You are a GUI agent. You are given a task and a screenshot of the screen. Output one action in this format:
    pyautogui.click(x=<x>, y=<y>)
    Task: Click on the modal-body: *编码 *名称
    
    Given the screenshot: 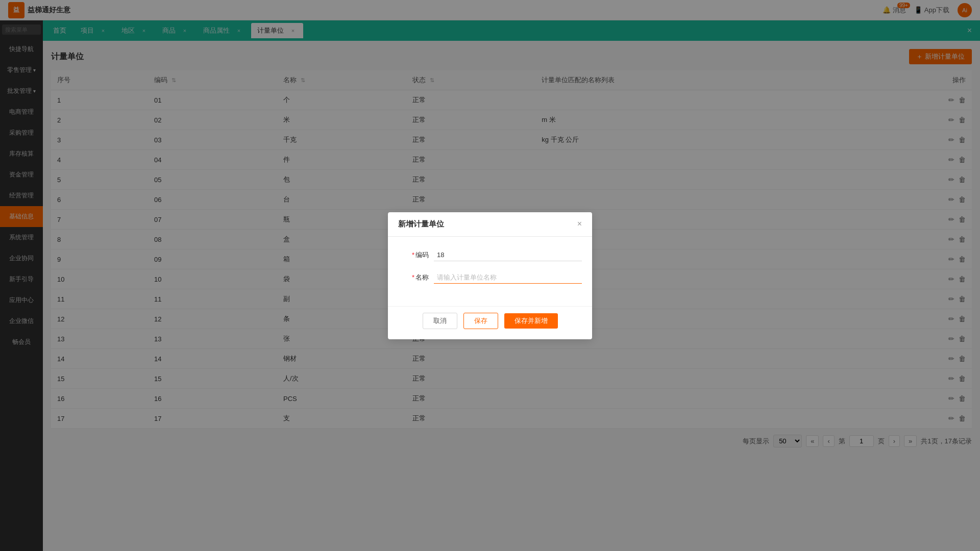 What is the action you would take?
    pyautogui.click(x=490, y=271)
    